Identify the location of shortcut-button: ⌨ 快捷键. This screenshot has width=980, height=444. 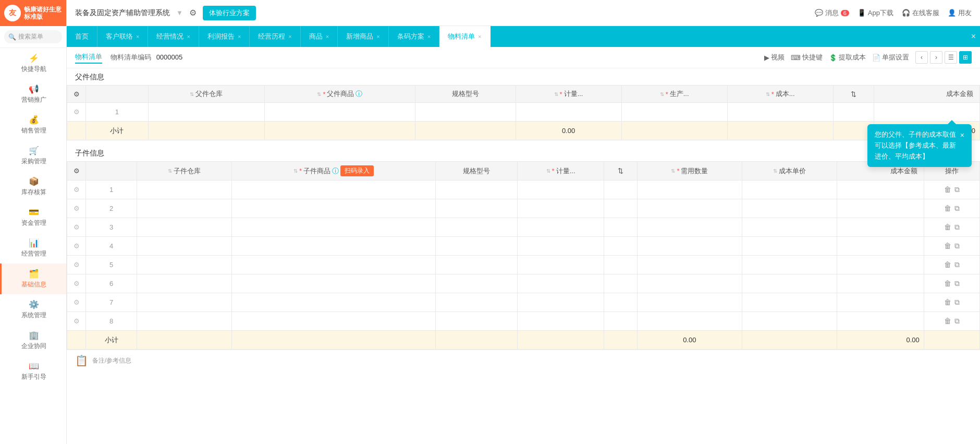
(807, 57).